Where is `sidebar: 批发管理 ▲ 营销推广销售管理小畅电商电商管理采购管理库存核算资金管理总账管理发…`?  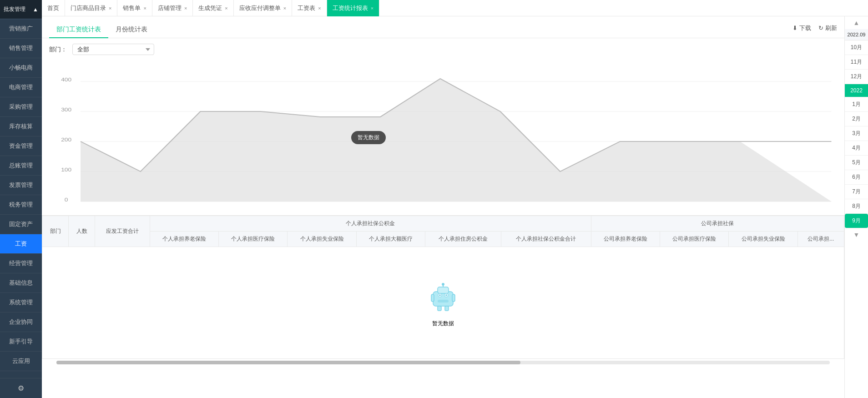 sidebar: 批发管理 ▲ 营销推广销售管理小畅电商电商管理采购管理库存核算资金管理总账管理发… is located at coordinates (21, 199).